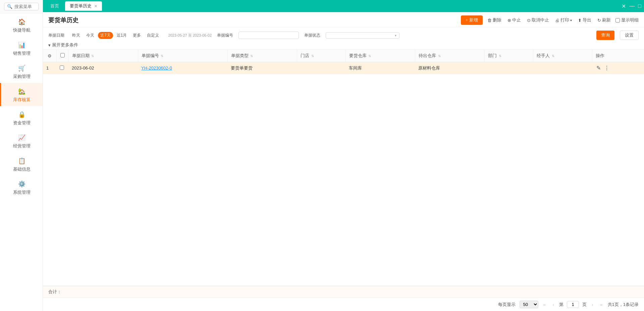  I want to click on th-store: 门店 ⇅, so click(321, 56).